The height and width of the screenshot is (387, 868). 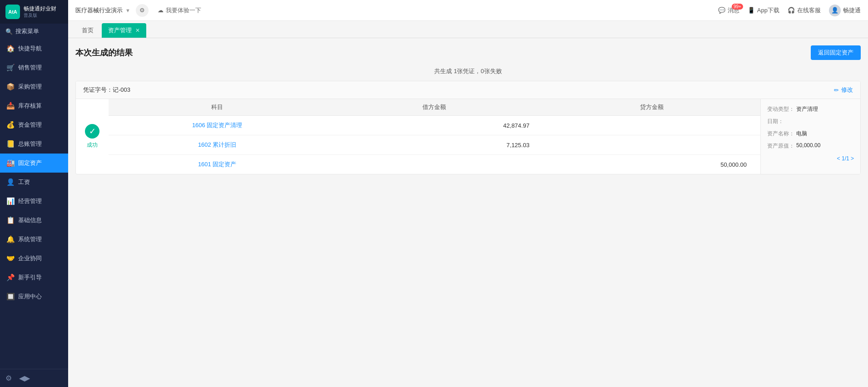 What do you see at coordinates (802, 134) in the screenshot?
I see `asset-name-value: 电脑` at bounding box center [802, 134].